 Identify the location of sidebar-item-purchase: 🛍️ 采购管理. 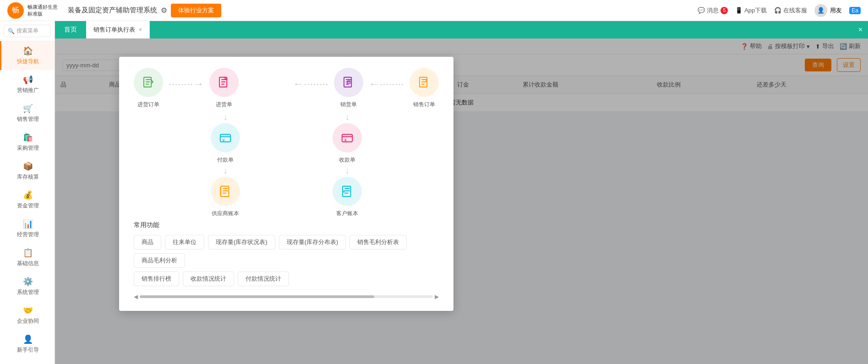
(27, 142).